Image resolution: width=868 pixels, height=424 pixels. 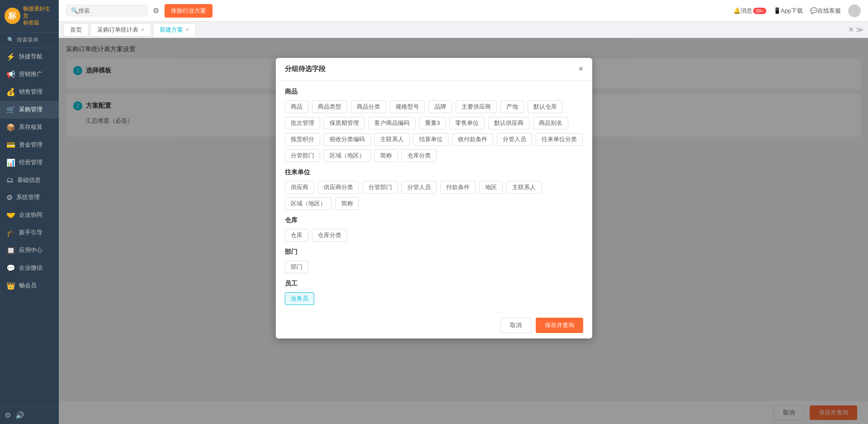 I want to click on app-download-item: 📱 App下载, so click(x=788, y=11).